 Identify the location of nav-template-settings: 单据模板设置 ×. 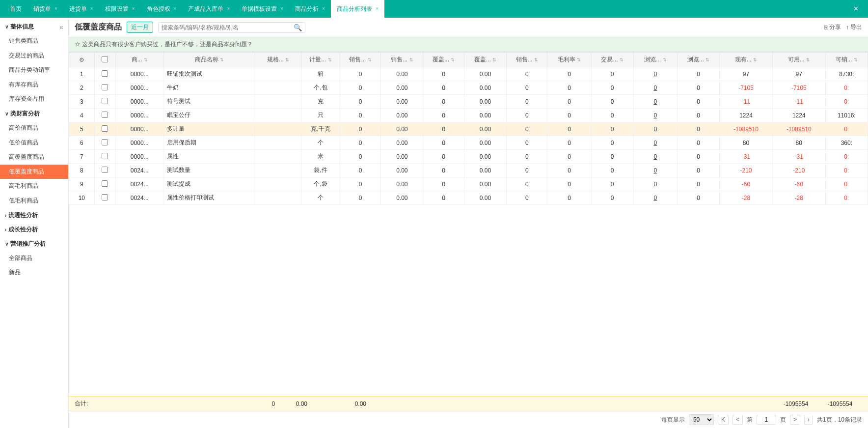
(262, 9).